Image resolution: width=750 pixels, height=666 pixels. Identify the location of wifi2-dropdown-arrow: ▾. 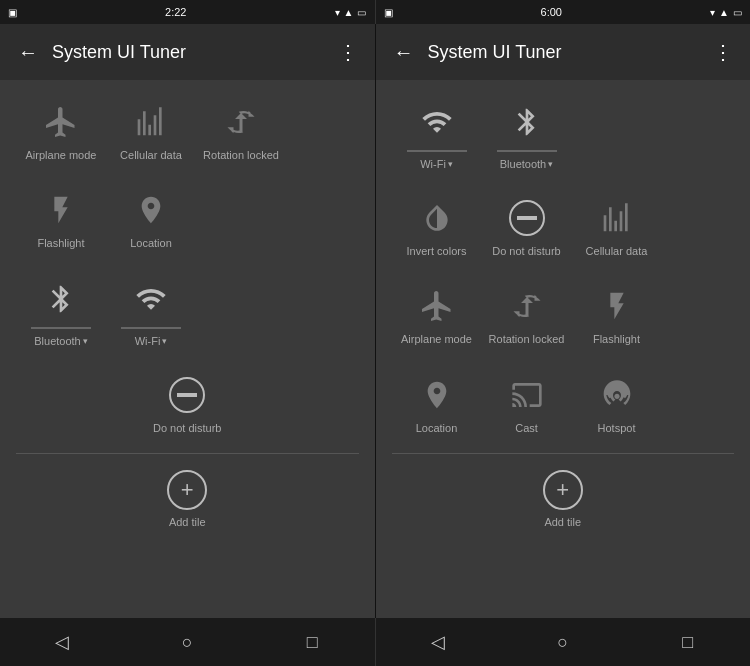
(450, 164).